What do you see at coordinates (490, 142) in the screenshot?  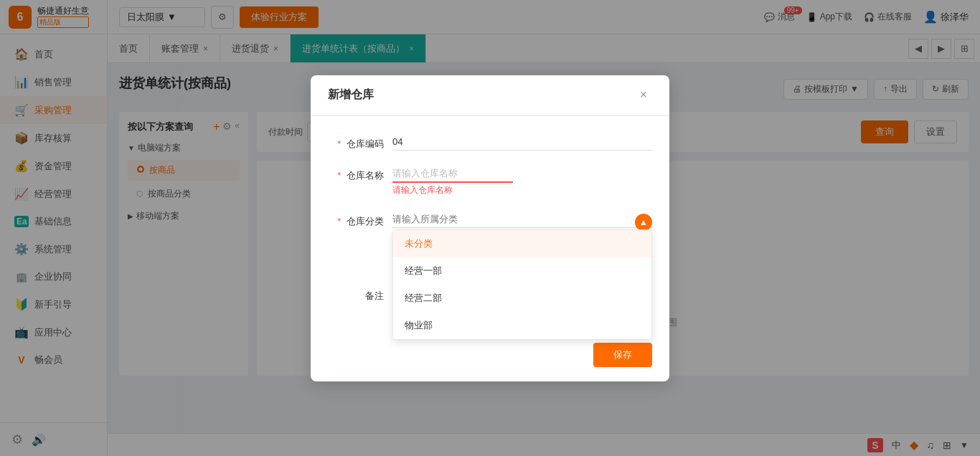 I see `code-row: * 仓库编码` at bounding box center [490, 142].